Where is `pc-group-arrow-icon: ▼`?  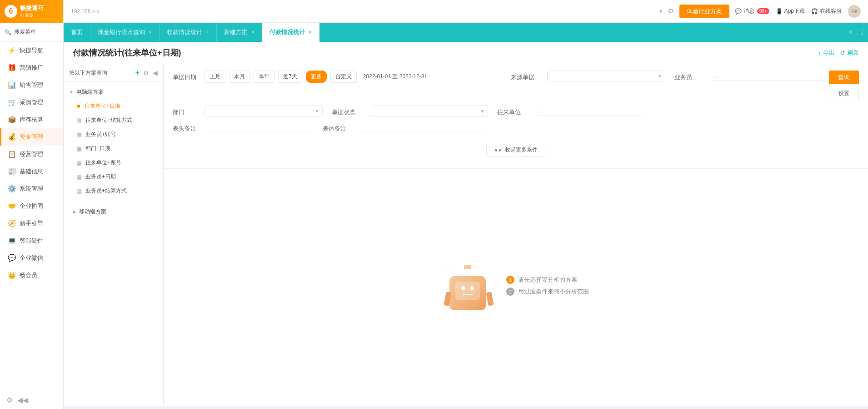
pc-group-arrow-icon: ▼ is located at coordinates (71, 92).